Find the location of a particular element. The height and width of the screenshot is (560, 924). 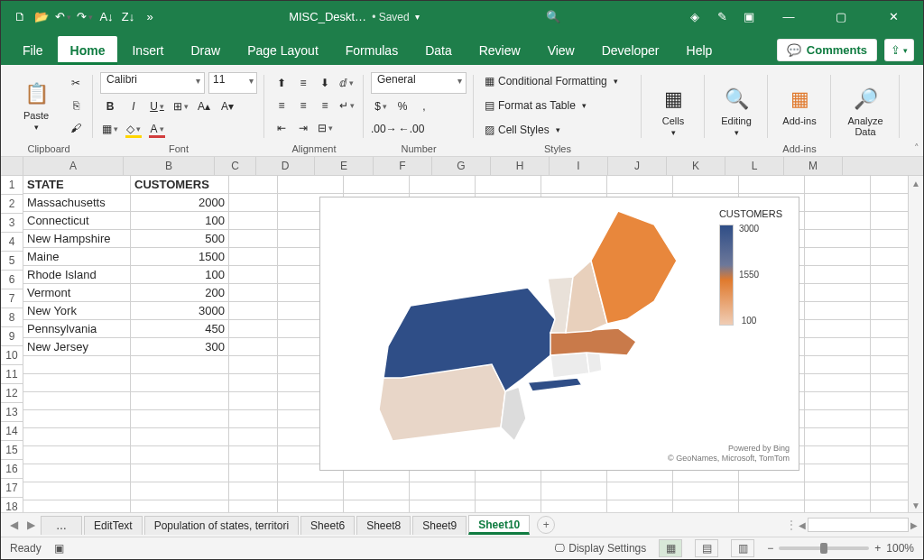

row-header: 9 is located at coordinates (13, 337).